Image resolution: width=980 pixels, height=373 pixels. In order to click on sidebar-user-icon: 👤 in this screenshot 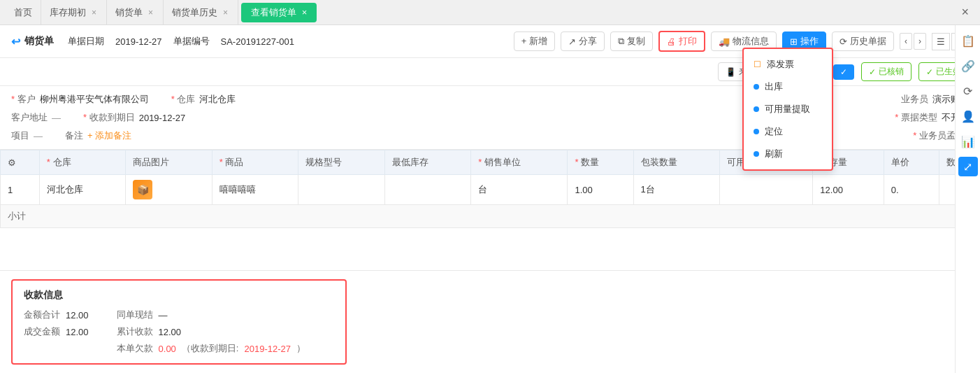, I will do `click(968, 116)`.